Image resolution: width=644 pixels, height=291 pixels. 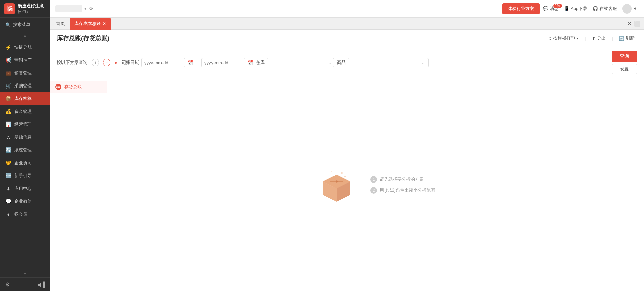 I want to click on breadcrumb-home, so click(x=69, y=9).